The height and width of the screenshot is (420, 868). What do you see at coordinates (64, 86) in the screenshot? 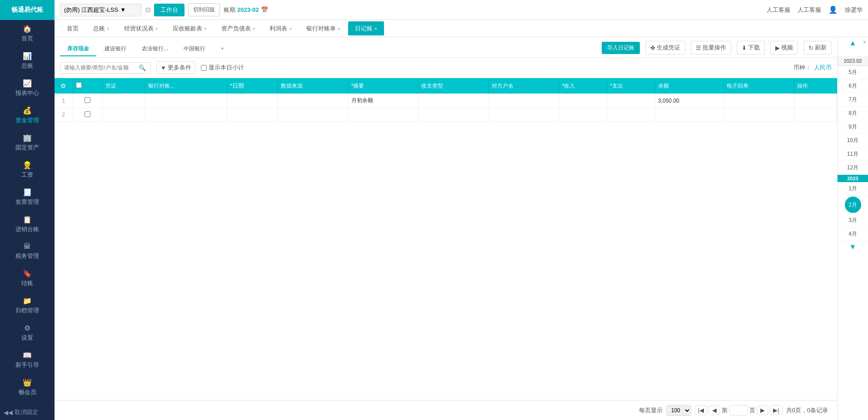
I see `col-settings: ⚙` at bounding box center [64, 86].